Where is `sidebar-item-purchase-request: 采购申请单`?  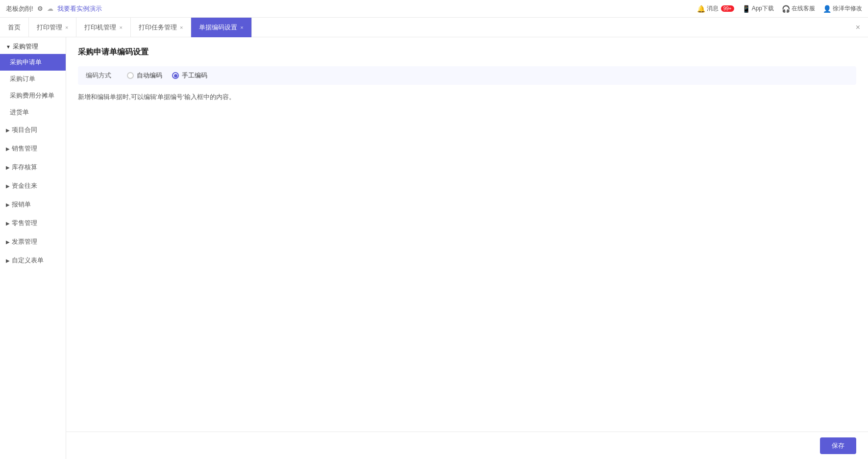
sidebar-item-purchase-request: 采购申请单 is located at coordinates (33, 62).